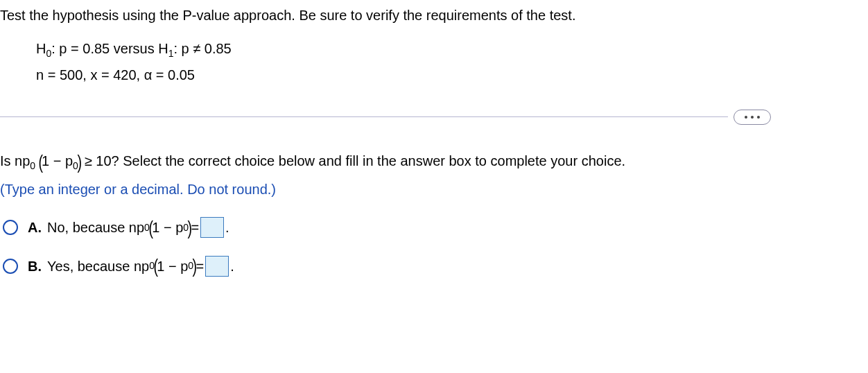 The height and width of the screenshot is (373, 868). I want to click on choice-b: B. Yes, because np0 (1 − p0) = ., so click(434, 266).